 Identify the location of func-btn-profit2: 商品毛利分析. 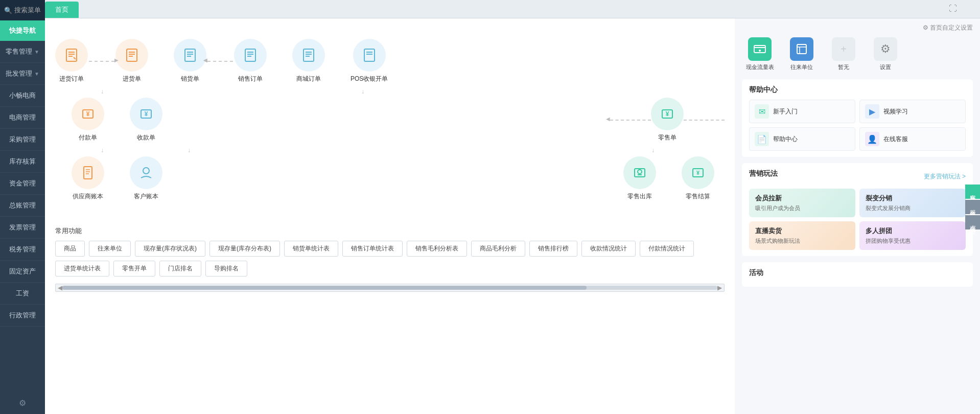
(498, 248).